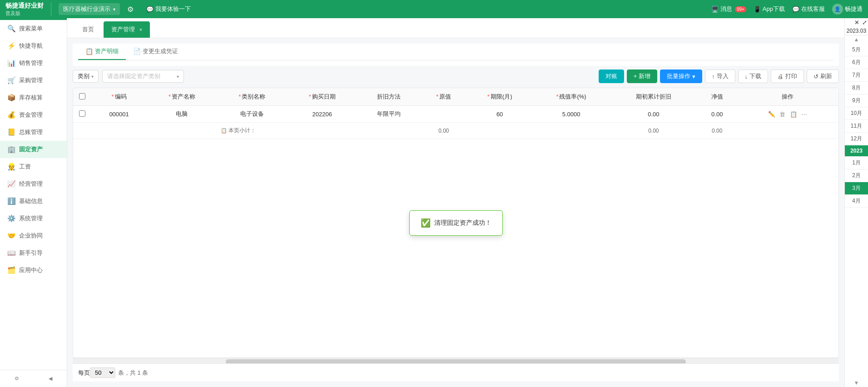 This screenshot has width=868, height=387. Describe the element at coordinates (857, 383) in the screenshot. I see `calendar-nav-down: ▼` at that location.